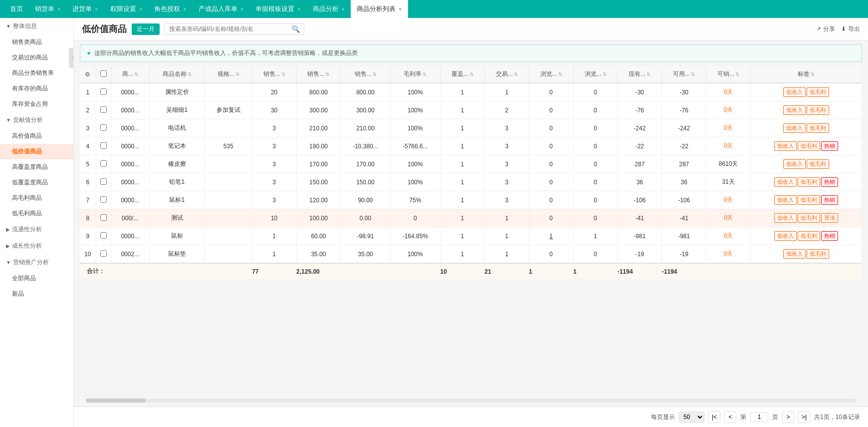  I want to click on sidebar-item-low-value: 低价值商品, so click(37, 152).